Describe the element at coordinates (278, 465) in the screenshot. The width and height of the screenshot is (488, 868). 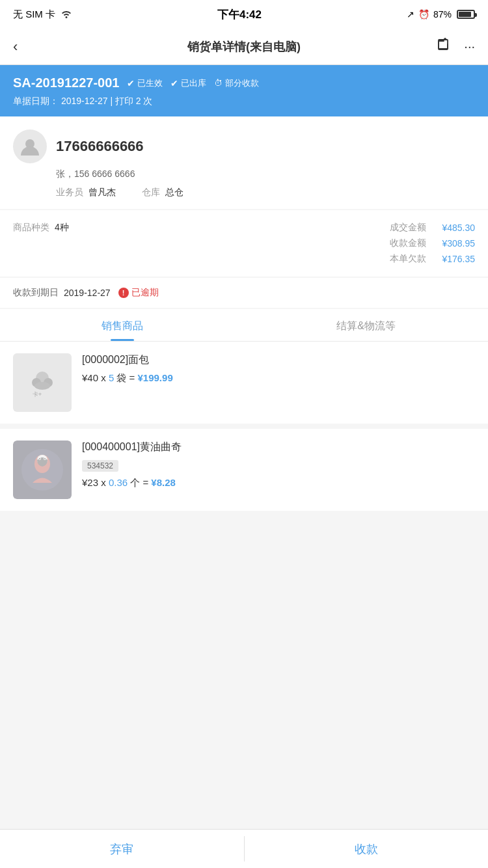
I see `product-info-1: [000400001]黄油曲奇 534532 ¥23 x 0.36 个 = ¥8…` at that location.